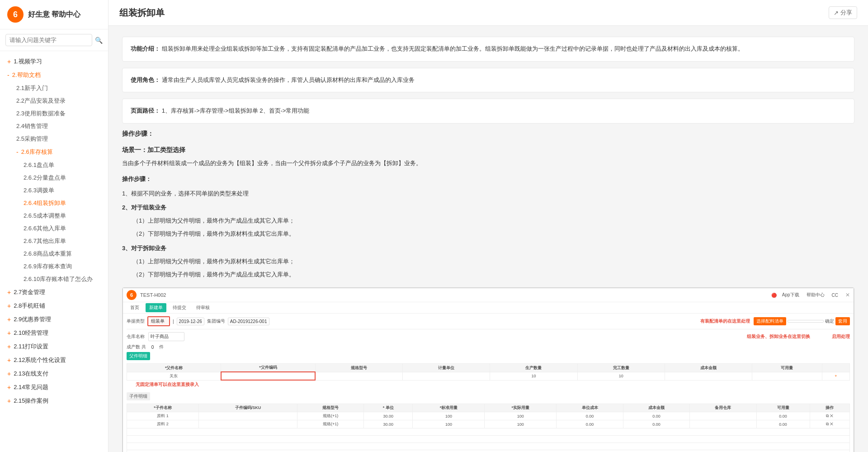  Describe the element at coordinates (28, 62) in the screenshot. I see `sidebar-section-label: 1.视频学习` at that location.